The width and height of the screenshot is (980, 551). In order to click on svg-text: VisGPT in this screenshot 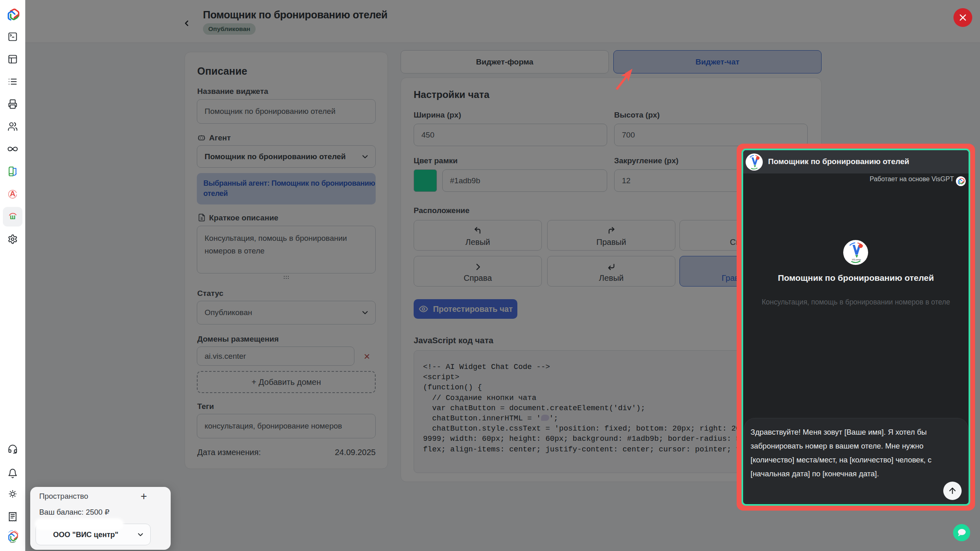, I will do `click(12, 542)`.